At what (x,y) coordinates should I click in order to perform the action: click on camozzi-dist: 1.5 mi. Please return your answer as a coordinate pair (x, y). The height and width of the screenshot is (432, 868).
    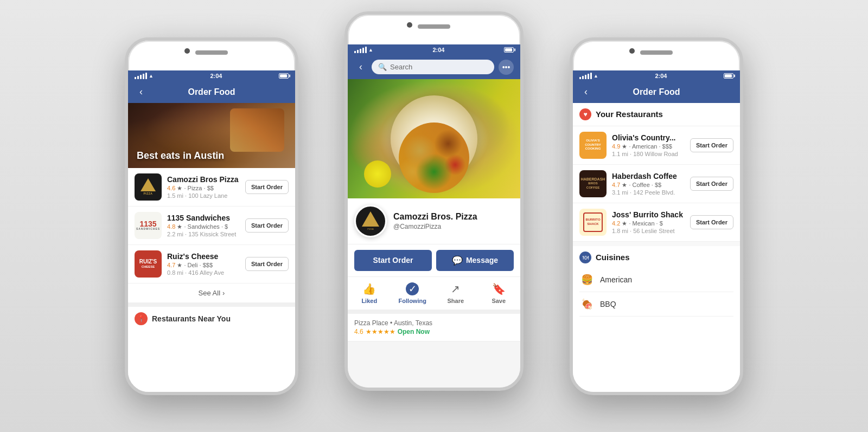
    Looking at the image, I should click on (175, 196).